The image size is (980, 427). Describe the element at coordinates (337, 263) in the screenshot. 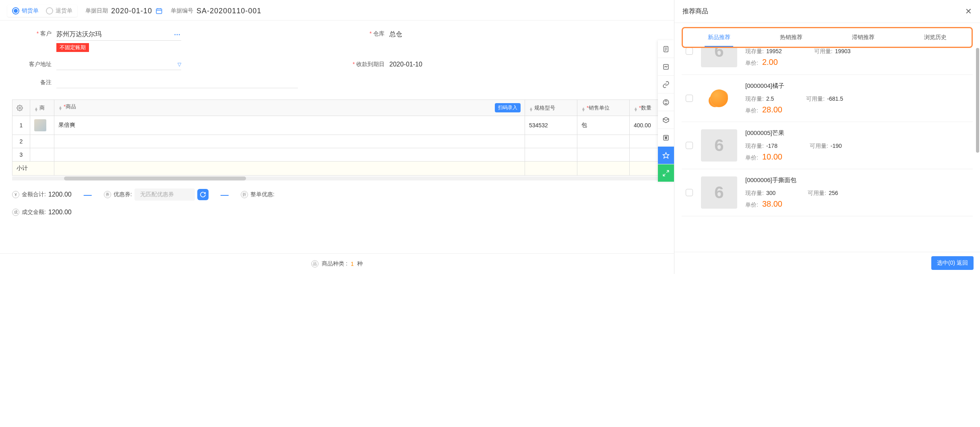

I see `bottom-status-bar: 品 商品种类 : 1 种` at that location.